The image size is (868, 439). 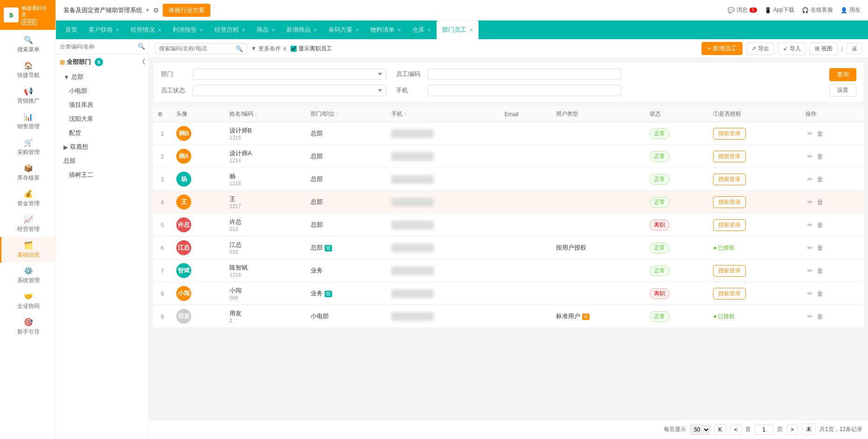 I want to click on tab-close-dept: ✕, so click(x=471, y=30).